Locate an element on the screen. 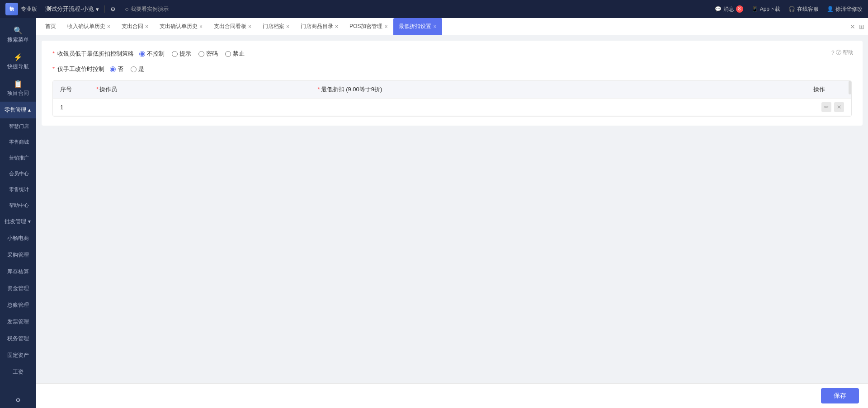 The height and width of the screenshot is (408, 868). sidebar-item-finance: 资金管理 is located at coordinates (18, 288).